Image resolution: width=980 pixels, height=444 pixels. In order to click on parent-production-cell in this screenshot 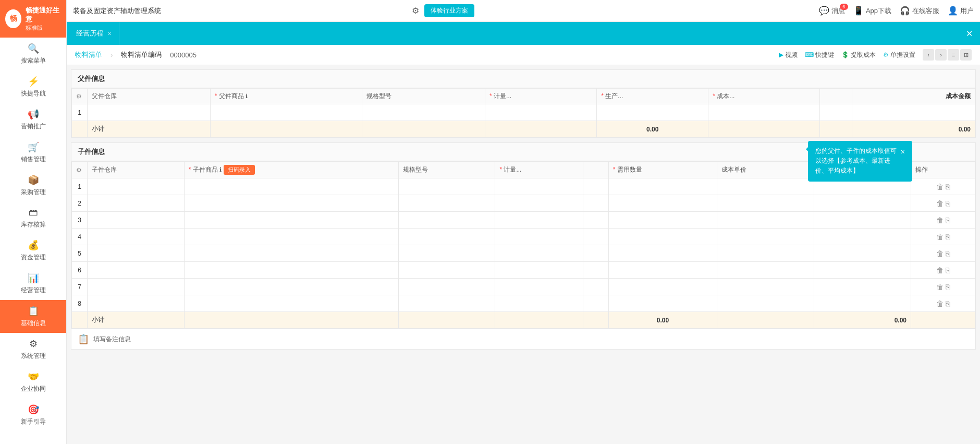, I will do `click(653, 113)`.